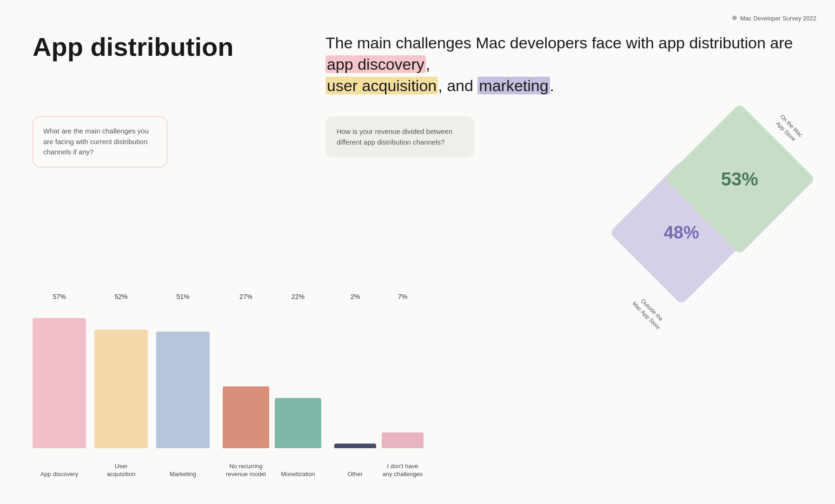 Image resolution: width=835 pixels, height=504 pixels. What do you see at coordinates (298, 376) in the screenshot?
I see `bar-group-4: 22%Monetization` at bounding box center [298, 376].